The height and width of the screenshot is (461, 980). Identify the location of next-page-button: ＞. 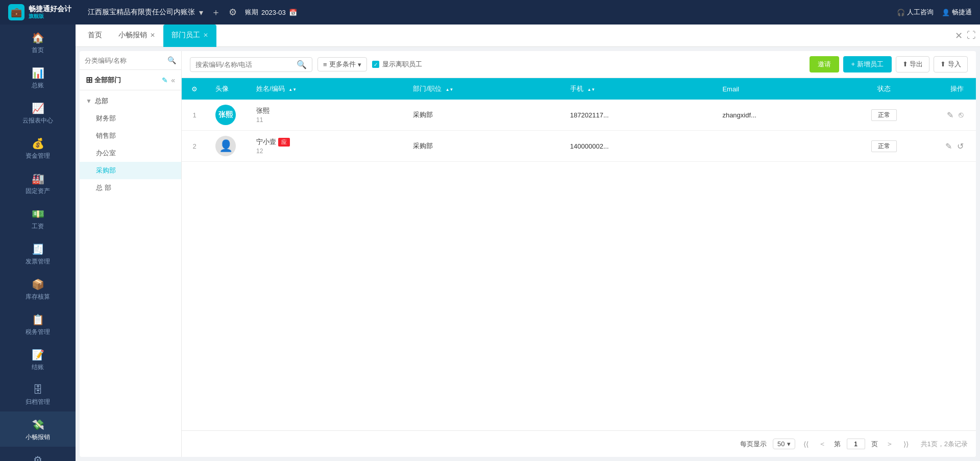
(890, 444).